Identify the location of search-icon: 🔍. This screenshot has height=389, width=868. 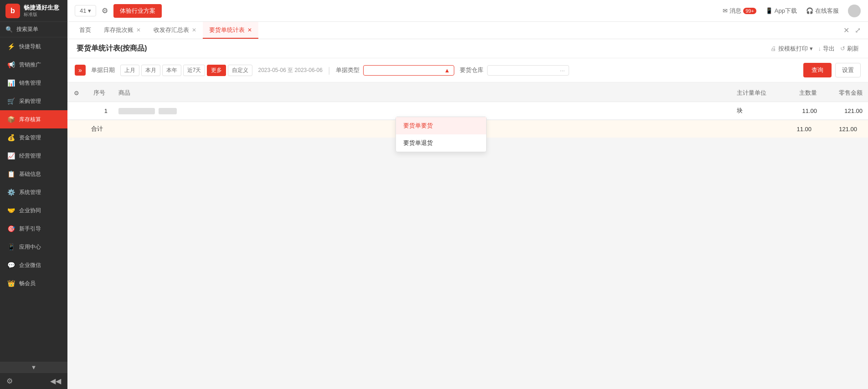
(9, 29).